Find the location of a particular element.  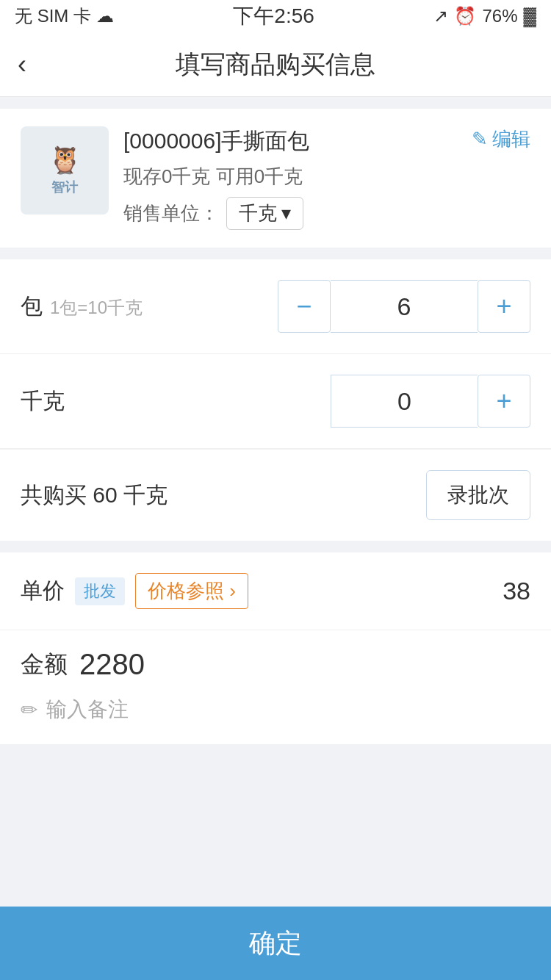

batch-badge: 批发 is located at coordinates (100, 591).